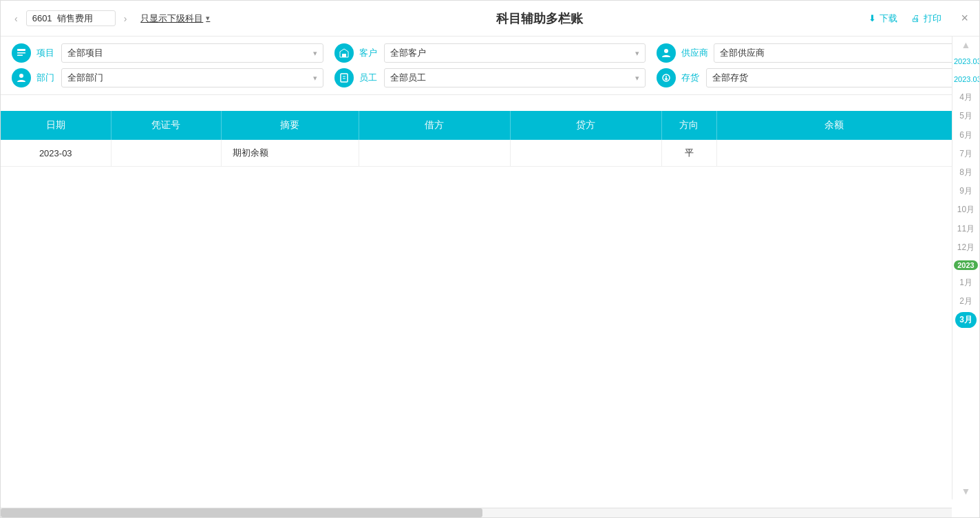 The image size is (980, 518). What do you see at coordinates (966, 209) in the screenshot?
I see `timeline-item-10: 10月` at bounding box center [966, 209].